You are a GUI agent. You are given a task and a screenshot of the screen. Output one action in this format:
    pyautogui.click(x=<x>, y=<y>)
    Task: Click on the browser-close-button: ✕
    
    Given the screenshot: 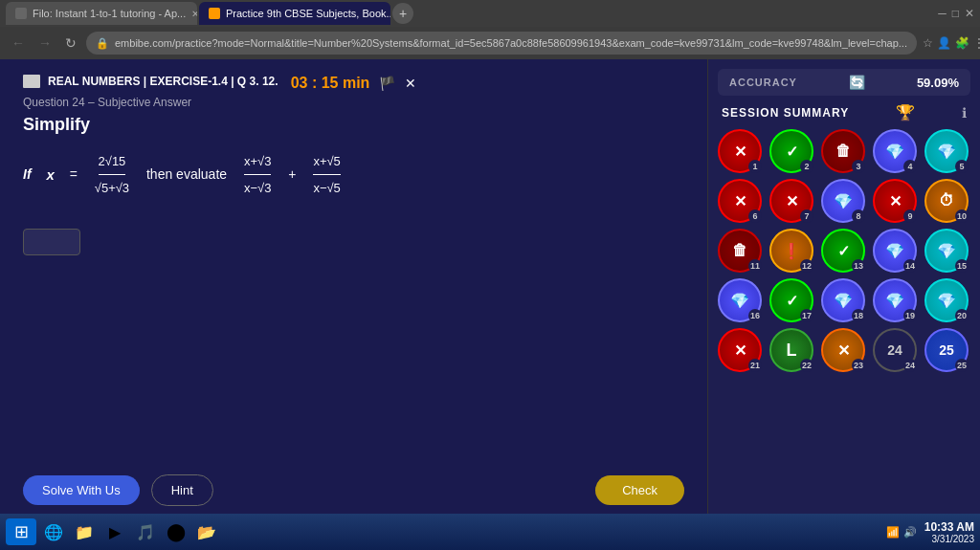 What is the action you would take?
    pyautogui.click(x=969, y=13)
    